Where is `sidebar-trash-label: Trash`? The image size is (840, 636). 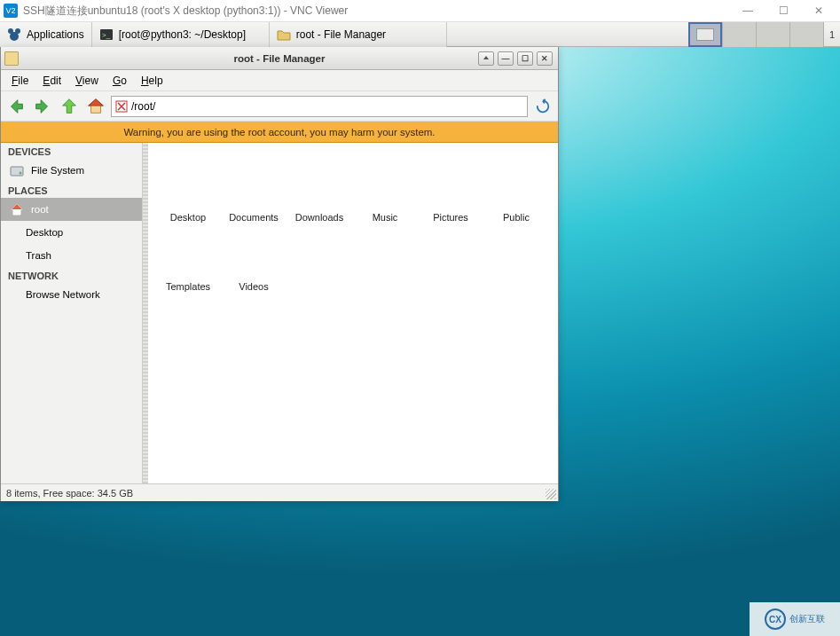 sidebar-trash-label: Trash is located at coordinates (39, 255).